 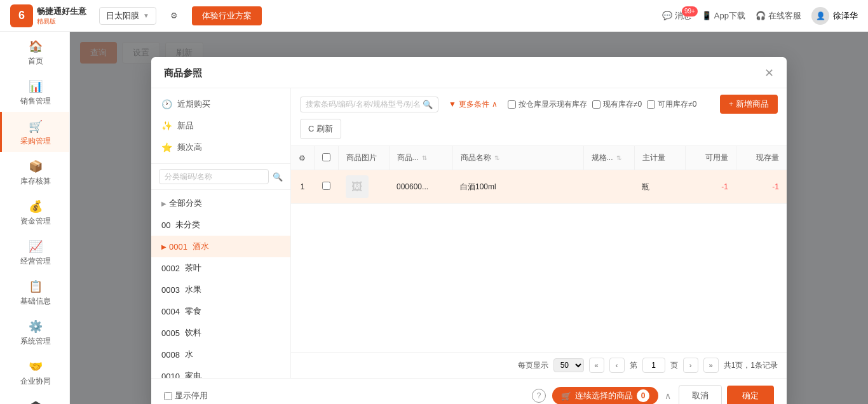 What do you see at coordinates (221, 268) in the screenshot?
I see `category-item-tea: 0002 茶叶` at bounding box center [221, 268].